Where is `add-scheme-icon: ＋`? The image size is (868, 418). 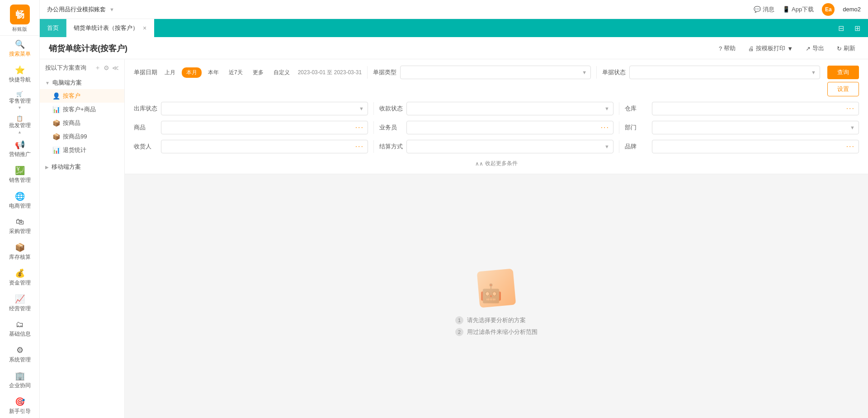
add-scheme-icon: ＋ is located at coordinates (98, 68).